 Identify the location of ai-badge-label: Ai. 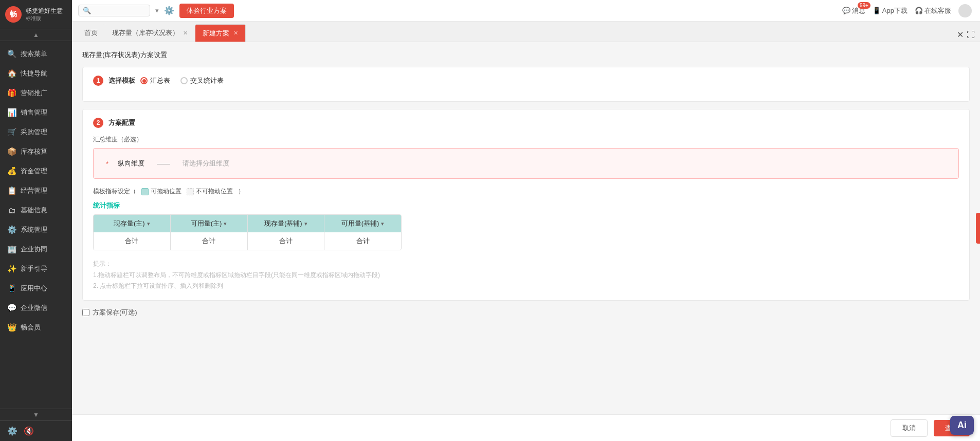
(962, 425).